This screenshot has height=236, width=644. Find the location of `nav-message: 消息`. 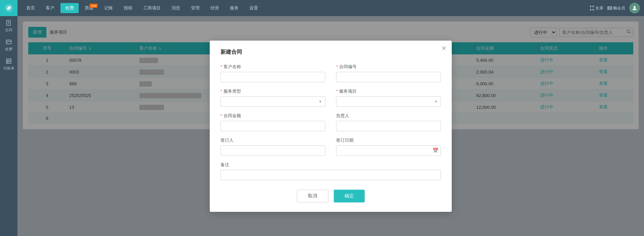

nav-message: 消息 is located at coordinates (176, 8).